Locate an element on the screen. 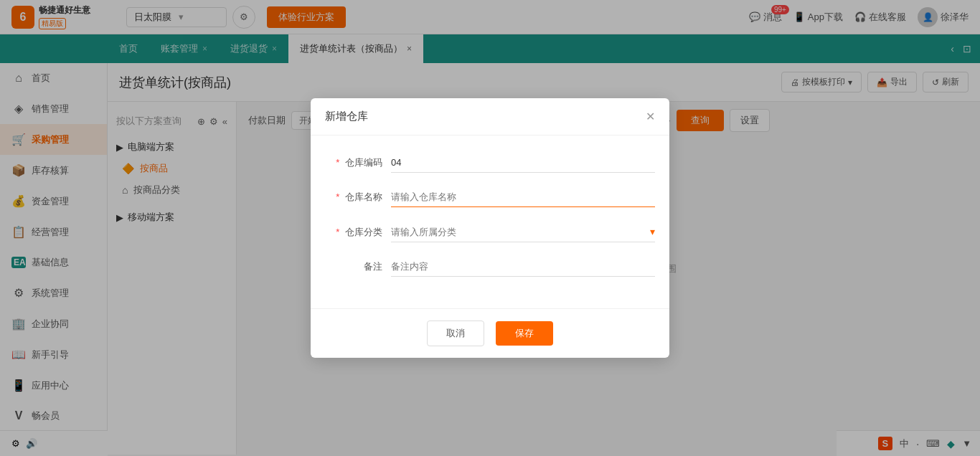  code-label: * 仓库编码 is located at coordinates (354, 163).